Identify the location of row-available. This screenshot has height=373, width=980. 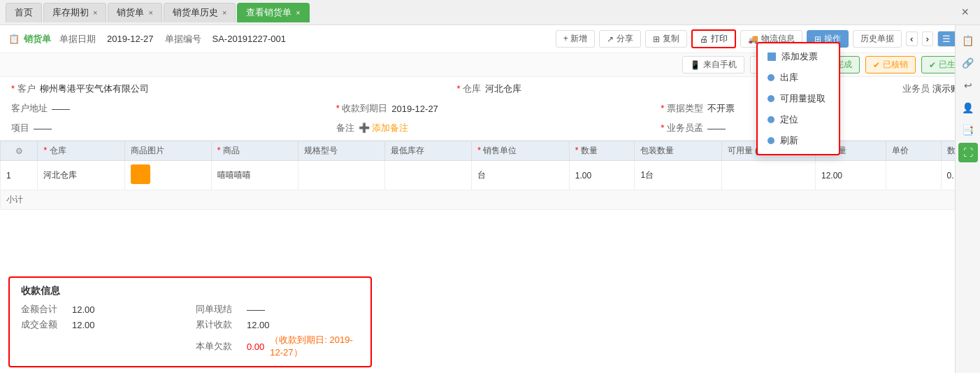
(768, 176).